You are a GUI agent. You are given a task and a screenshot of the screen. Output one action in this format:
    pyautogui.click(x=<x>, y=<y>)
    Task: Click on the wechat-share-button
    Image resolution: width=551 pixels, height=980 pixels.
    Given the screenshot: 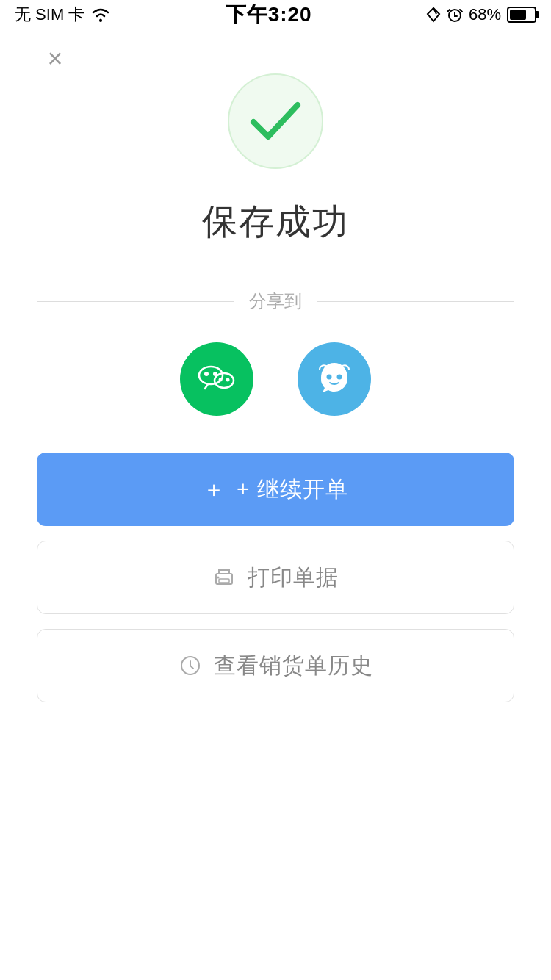 What is the action you would take?
    pyautogui.click(x=217, y=379)
    